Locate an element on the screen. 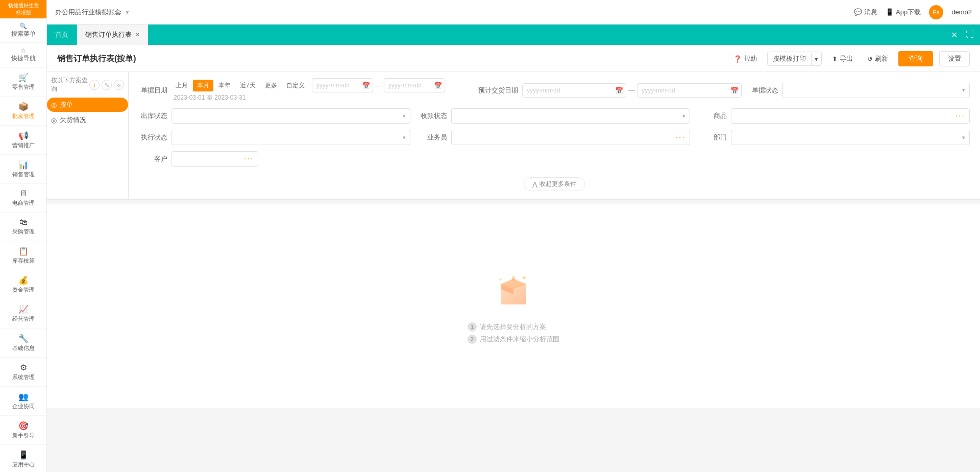 The image size is (980, 472). sidebar-item-0: 🛒 零售管理 is located at coordinates (23, 82).